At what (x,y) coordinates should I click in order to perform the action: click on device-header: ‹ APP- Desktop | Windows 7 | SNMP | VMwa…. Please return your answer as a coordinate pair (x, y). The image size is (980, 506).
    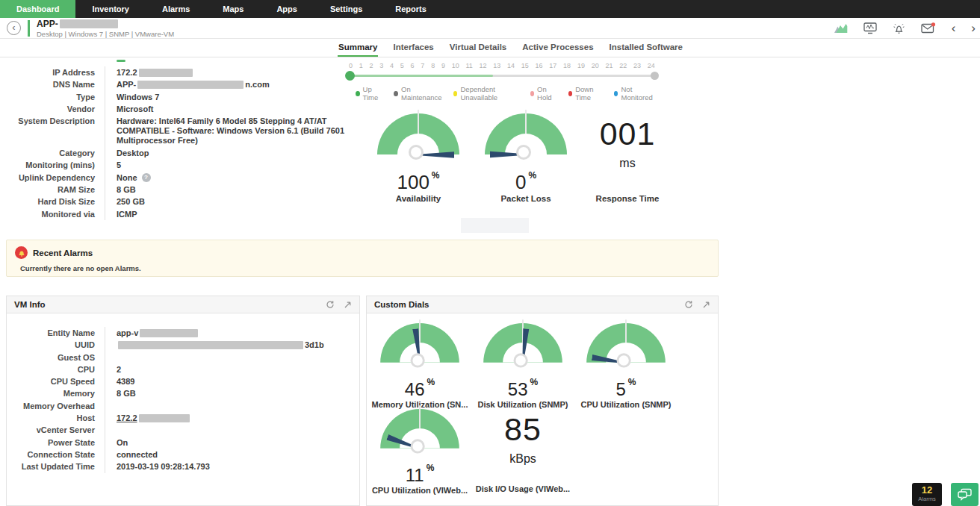
    Looking at the image, I should click on (490, 28).